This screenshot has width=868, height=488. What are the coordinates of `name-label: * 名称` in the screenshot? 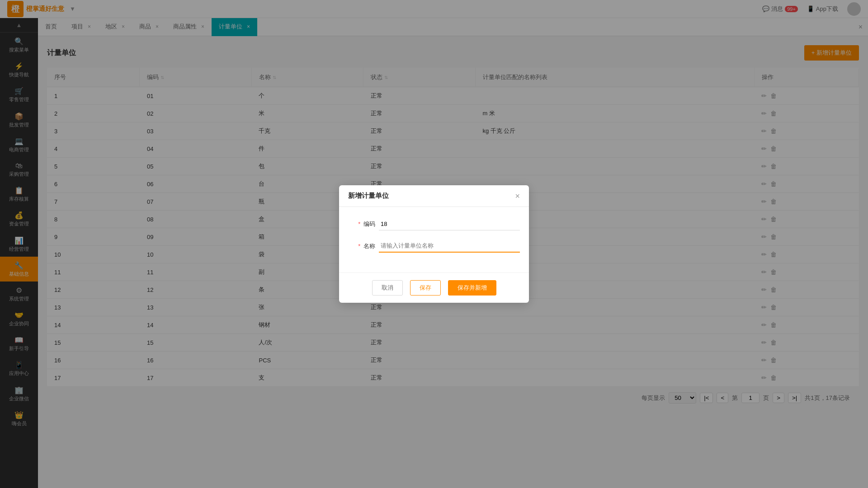 It's located at (362, 246).